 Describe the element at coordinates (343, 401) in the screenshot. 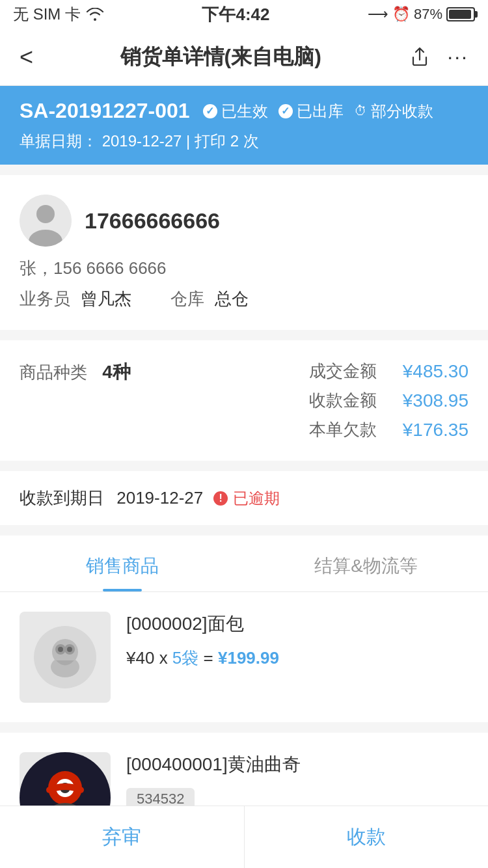

I see `payment-label: 收款金额` at that location.